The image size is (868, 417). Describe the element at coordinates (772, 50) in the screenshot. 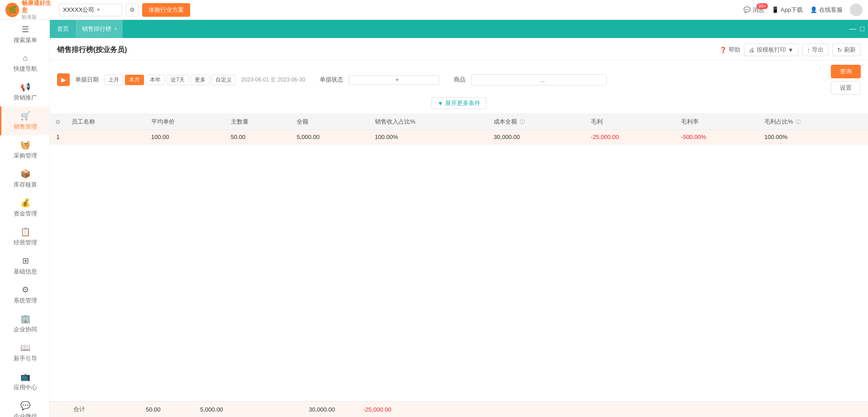

I see `print-button: 🖨 按模板打印 ▼` at that location.